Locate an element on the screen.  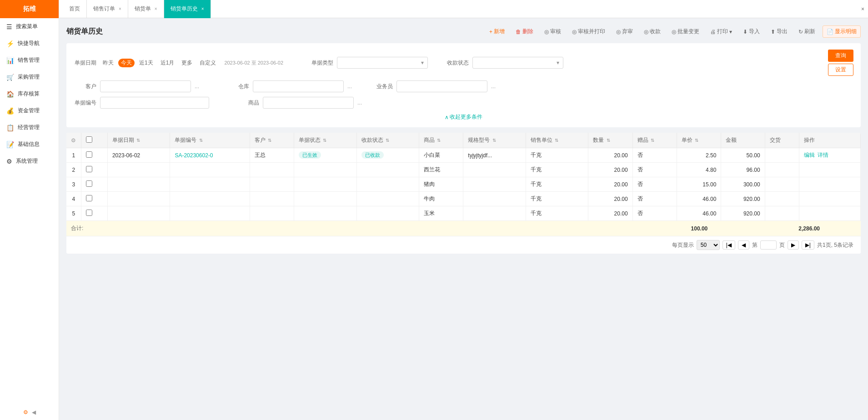
col-docno-header: 单据编号 ⇅ is located at coordinates (210, 140).